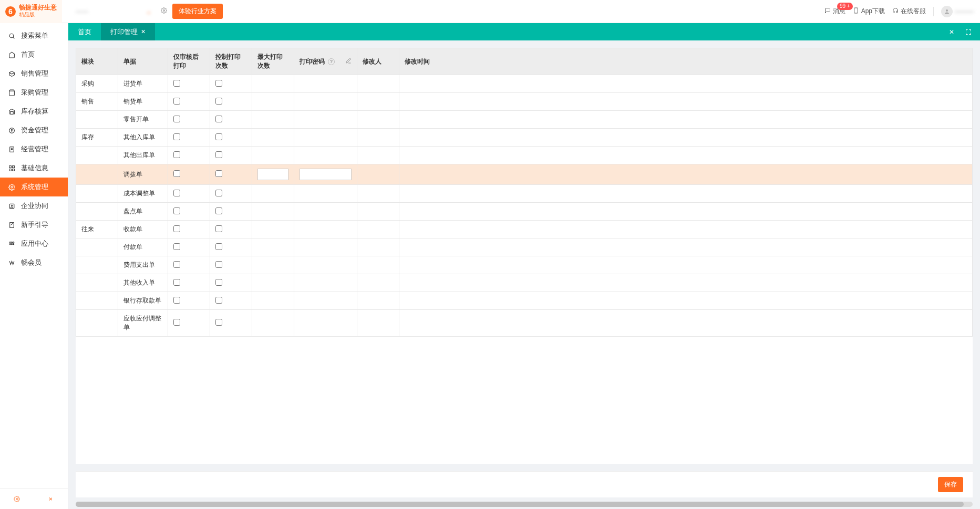 The height and width of the screenshot is (509, 980). What do you see at coordinates (835, 12) in the screenshot?
I see `messages-button: 消息 99 +` at bounding box center [835, 12].